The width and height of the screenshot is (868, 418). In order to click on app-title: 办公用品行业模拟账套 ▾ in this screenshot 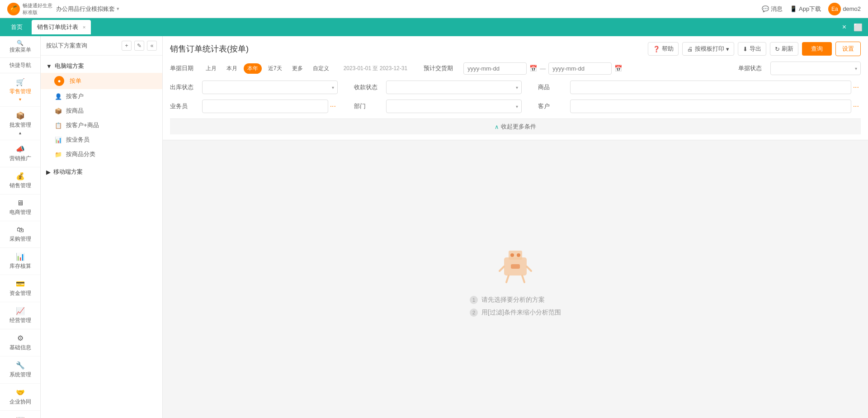, I will do `click(88, 9)`.